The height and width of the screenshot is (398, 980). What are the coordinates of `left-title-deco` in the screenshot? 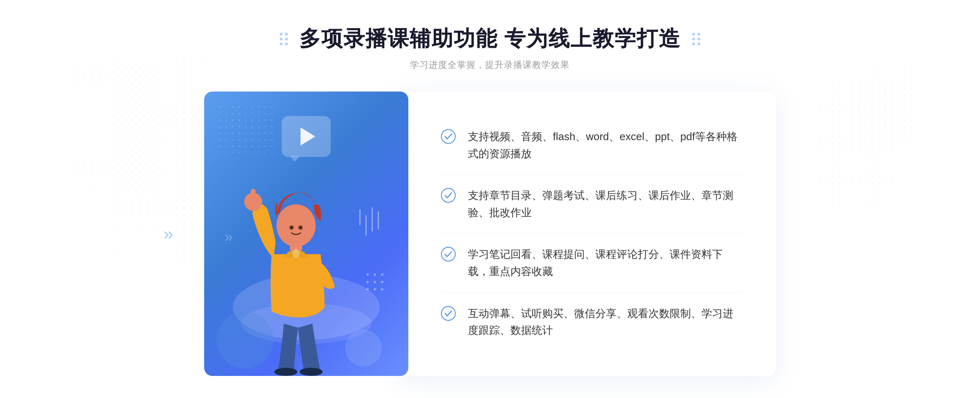 It's located at (284, 39).